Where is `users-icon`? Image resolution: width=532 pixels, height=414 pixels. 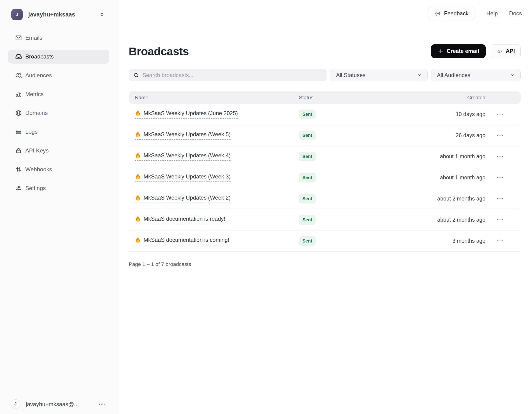 users-icon is located at coordinates (19, 76).